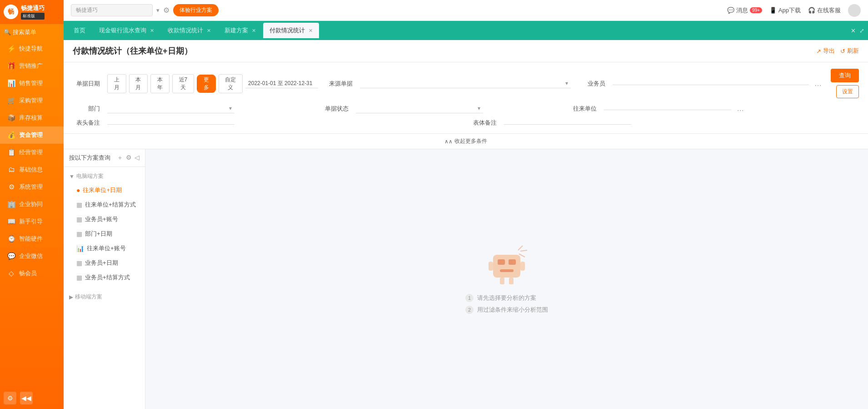  What do you see at coordinates (818, 84) in the screenshot?
I see `salesperson-dots: …` at bounding box center [818, 84].